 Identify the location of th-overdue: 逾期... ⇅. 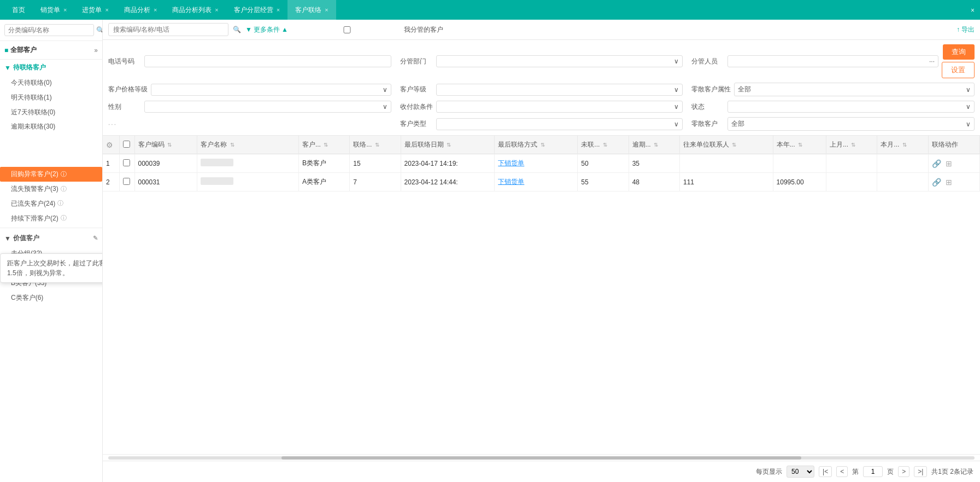
(654, 145).